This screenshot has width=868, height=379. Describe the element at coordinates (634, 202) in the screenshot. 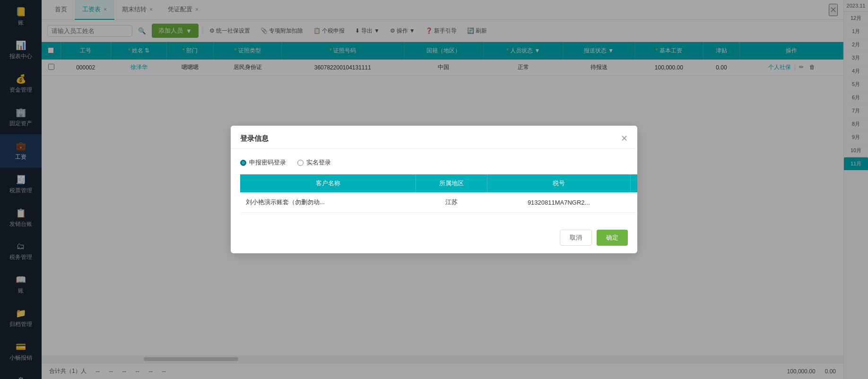

I see `dialog-row-password-cell` at that location.